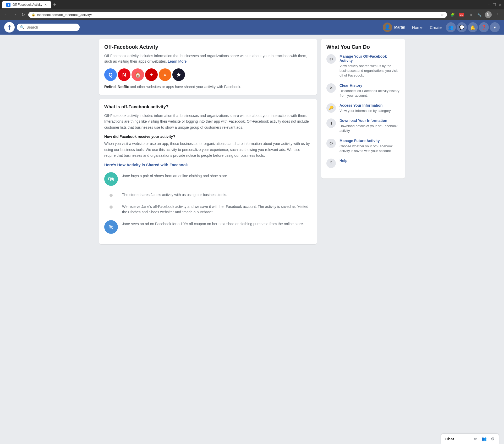 This screenshot has height=444, width=504. What do you see at coordinates (370, 111) in the screenshot?
I see `access-desc: View your information by category` at bounding box center [370, 111].